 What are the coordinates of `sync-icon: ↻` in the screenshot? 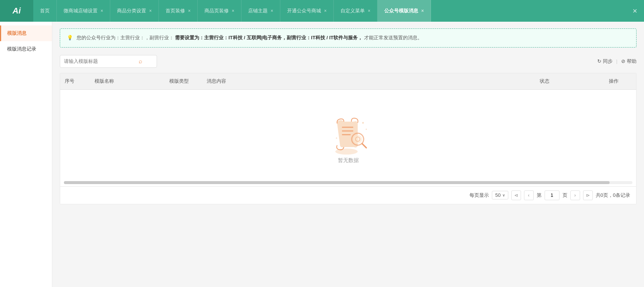 It's located at (600, 61).